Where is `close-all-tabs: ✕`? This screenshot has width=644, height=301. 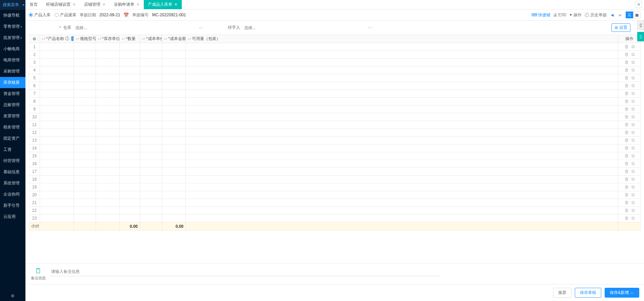 close-all-tabs: ✕ is located at coordinates (639, 4).